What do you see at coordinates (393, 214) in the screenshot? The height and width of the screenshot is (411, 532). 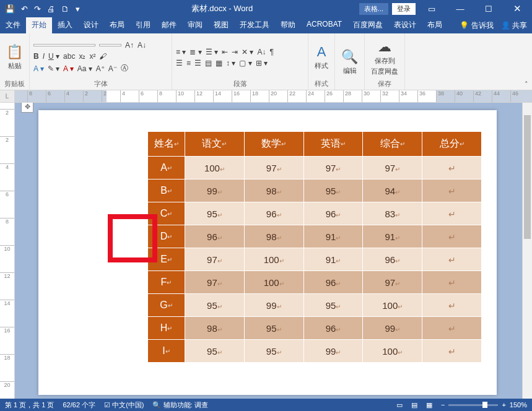 I see `cell: 83↵` at bounding box center [393, 214].